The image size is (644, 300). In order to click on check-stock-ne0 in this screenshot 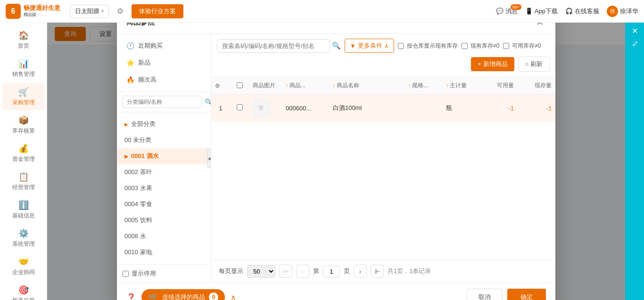, I will do `click(465, 46)`.